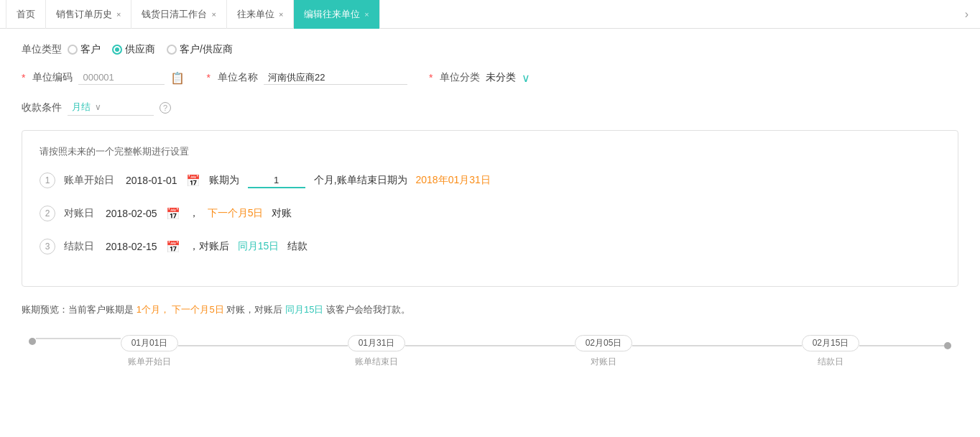 This screenshot has height=437, width=980. What do you see at coordinates (831, 351) in the screenshot?
I see `timeline-node-4: 02月15日 结款日` at bounding box center [831, 351].